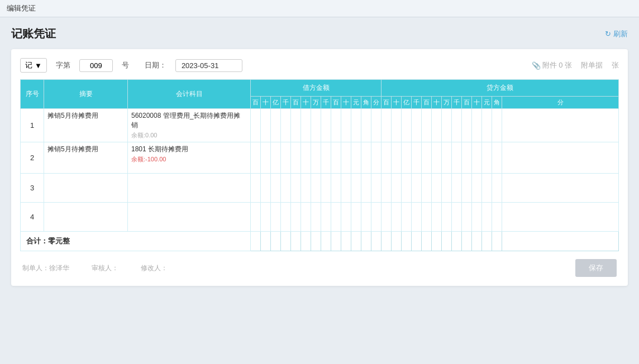 Image resolution: width=639 pixels, height=364 pixels. What do you see at coordinates (296, 103) in the screenshot?
I see `debit-char-5: 百` at bounding box center [296, 103].